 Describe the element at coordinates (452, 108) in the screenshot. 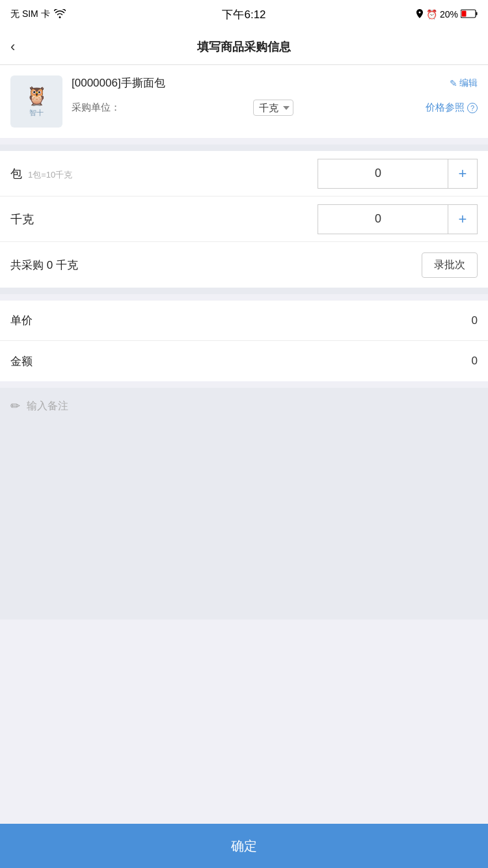

I see `price-ref-link: 价格参照 ?` at that location.